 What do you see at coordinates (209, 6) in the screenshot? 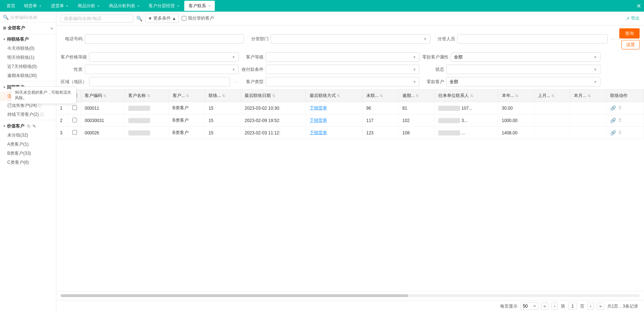
I see `close-customer-contact-icon: ×` at bounding box center [209, 6].